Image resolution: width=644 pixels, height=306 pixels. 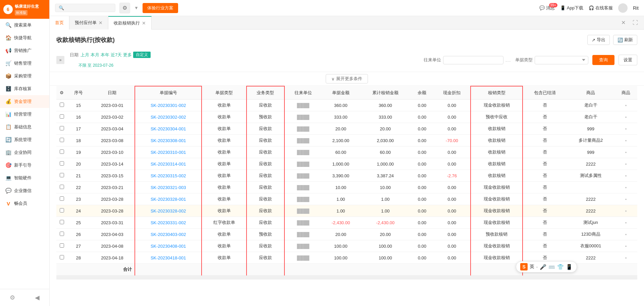 What do you see at coordinates (508, 60) in the screenshot?
I see `partner-dots: ...` at bounding box center [508, 60].